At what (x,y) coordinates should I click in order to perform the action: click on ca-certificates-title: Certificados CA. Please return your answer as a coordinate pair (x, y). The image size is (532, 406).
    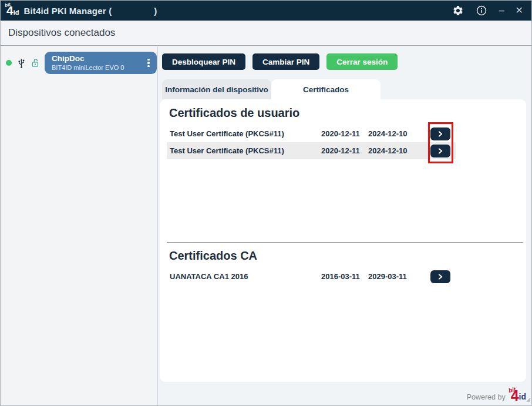
    Looking at the image, I should click on (348, 256).